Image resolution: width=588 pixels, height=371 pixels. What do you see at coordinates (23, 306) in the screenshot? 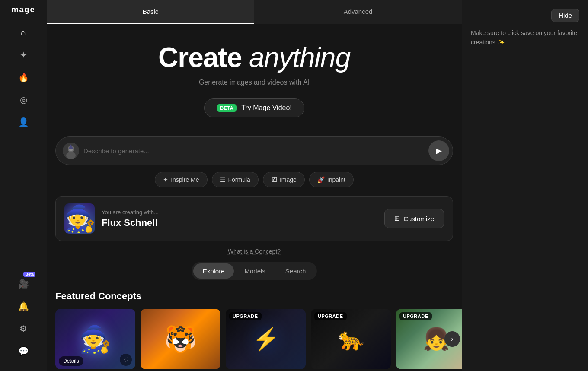
I see `sidebar-item-bell: 🔔` at bounding box center [23, 306].